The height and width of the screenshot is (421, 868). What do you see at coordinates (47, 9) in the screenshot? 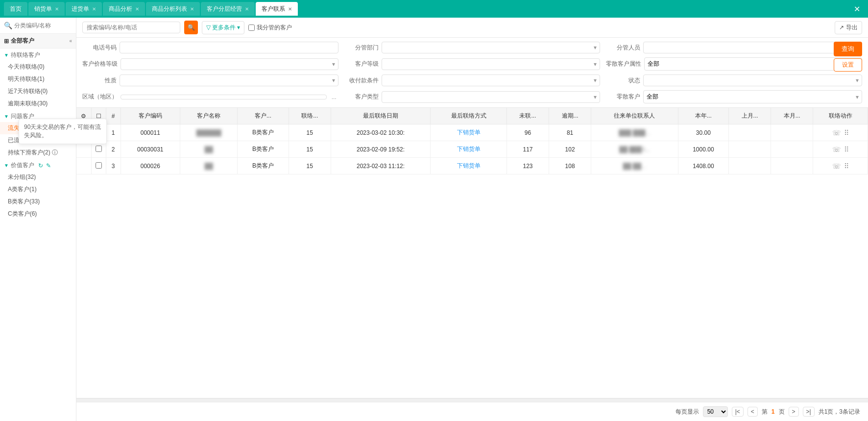
I see `tab-sales: 销货单 ✕` at bounding box center [47, 9].